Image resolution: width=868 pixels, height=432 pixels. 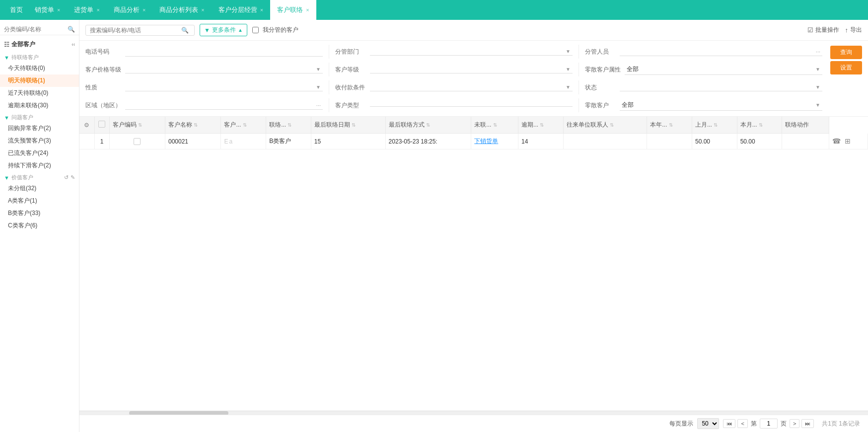 I want to click on col-action-header: 联络动作, so click(x=805, y=125).